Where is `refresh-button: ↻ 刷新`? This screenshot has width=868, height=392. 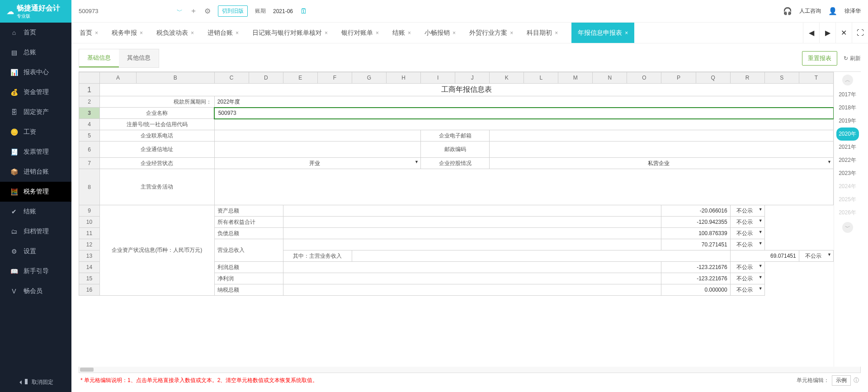
refresh-button: ↻ 刷新 is located at coordinates (852, 59).